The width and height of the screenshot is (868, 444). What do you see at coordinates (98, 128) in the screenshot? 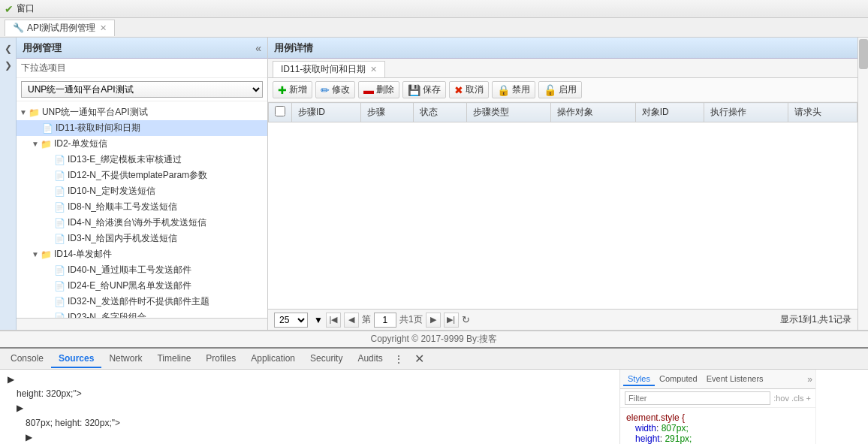
I see `tree-label: ID11-获取时间和日期` at bounding box center [98, 128].